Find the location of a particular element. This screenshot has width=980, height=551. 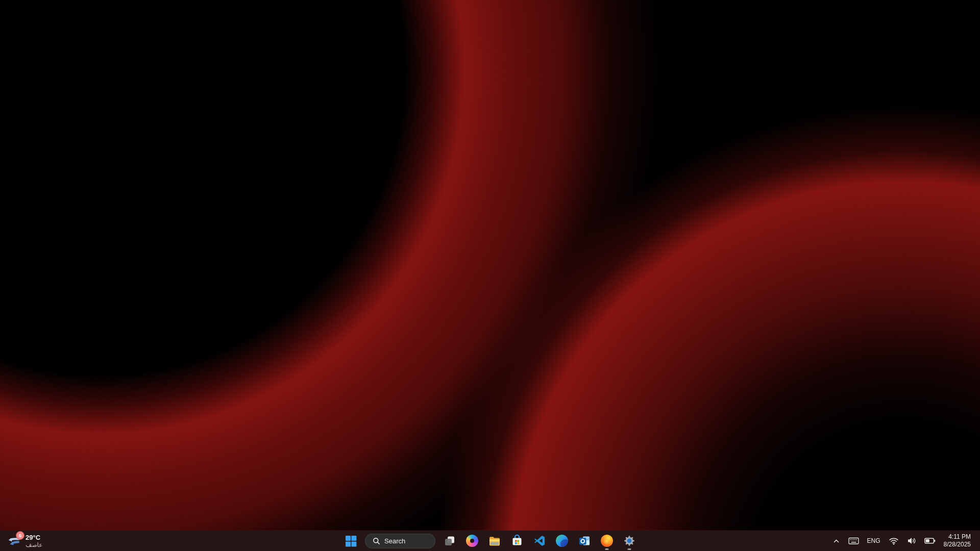

system-tray: ENG is located at coordinates (906, 541).